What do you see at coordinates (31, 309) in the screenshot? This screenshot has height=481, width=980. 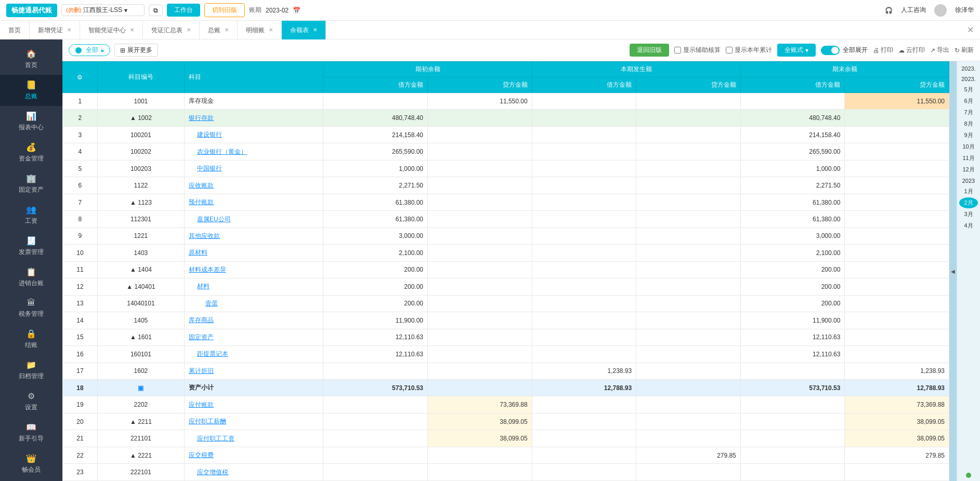 I see `sidebar-item-tax: 🏛 税务管理` at bounding box center [31, 309].